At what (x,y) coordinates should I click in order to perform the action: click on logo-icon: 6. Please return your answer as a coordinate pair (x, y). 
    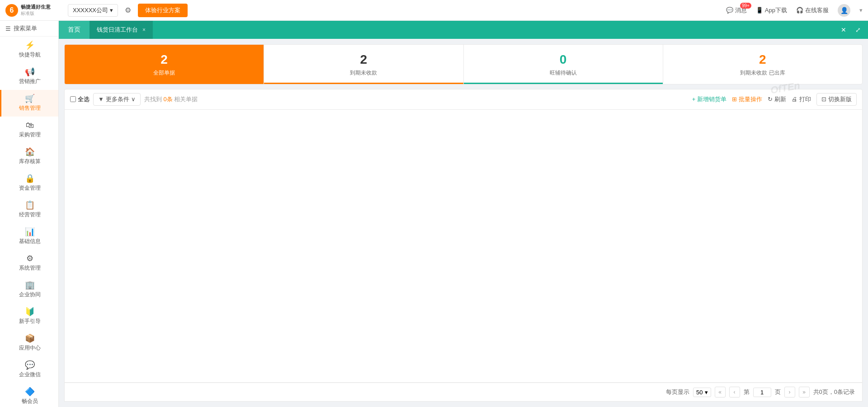
    Looking at the image, I should click on (12, 10).